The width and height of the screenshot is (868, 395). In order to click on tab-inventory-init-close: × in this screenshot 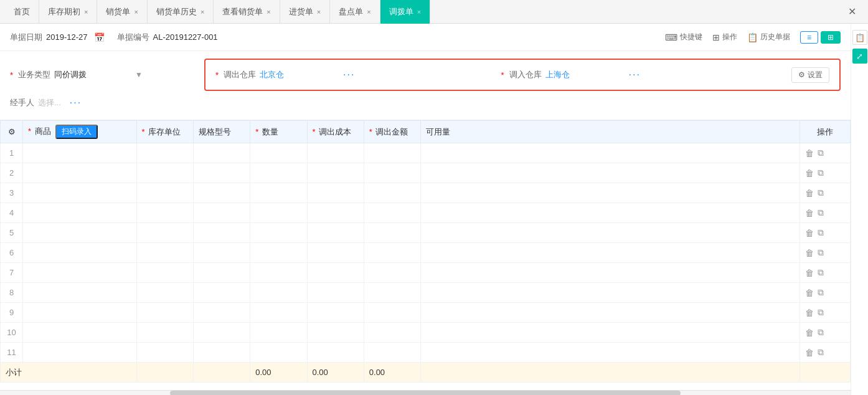, I will do `click(86, 12)`.